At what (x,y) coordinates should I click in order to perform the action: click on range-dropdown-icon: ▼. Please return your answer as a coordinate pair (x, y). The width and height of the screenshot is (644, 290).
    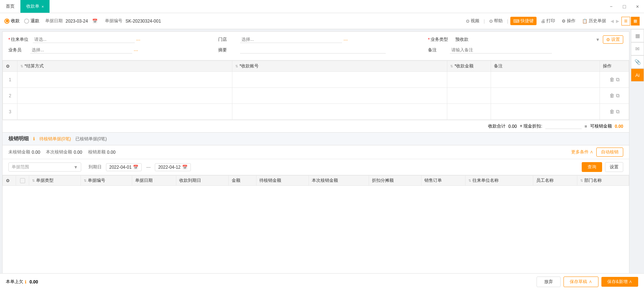
    Looking at the image, I should click on (76, 167).